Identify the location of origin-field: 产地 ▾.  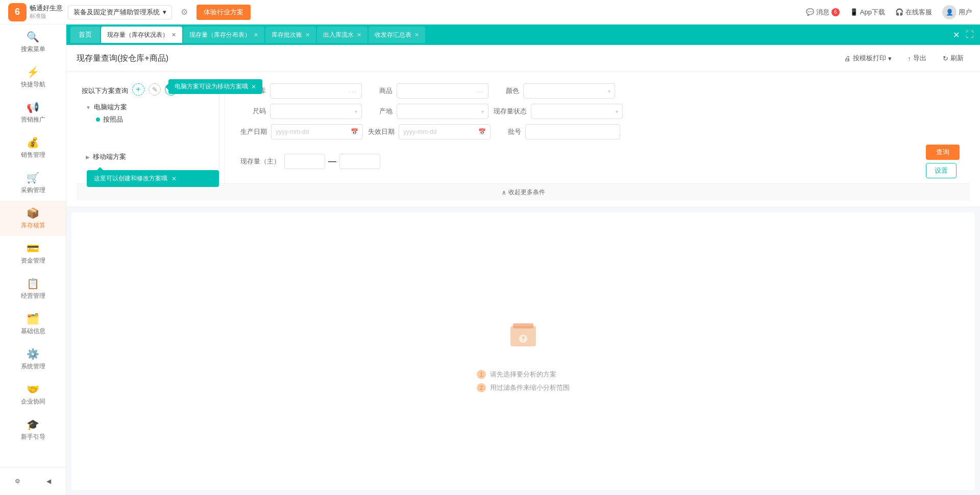
(428, 111).